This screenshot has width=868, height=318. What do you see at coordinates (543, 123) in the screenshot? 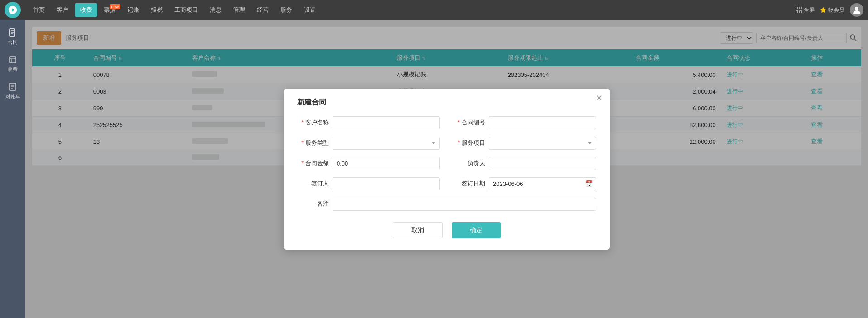
I see `input-contract-no` at bounding box center [543, 123].